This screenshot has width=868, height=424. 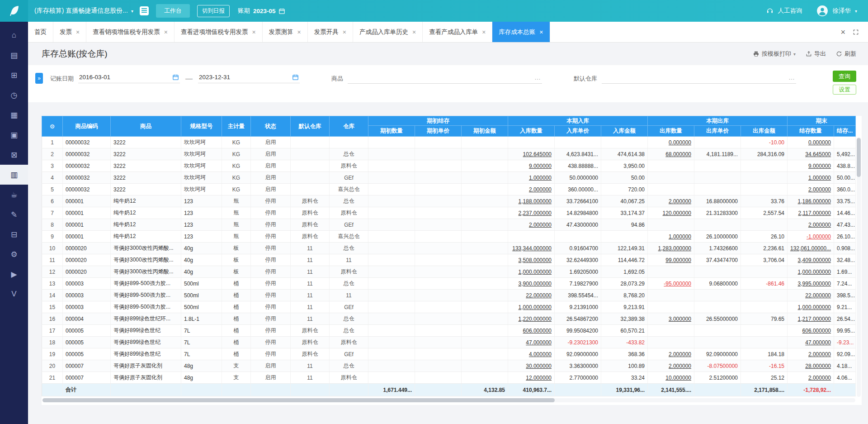 I want to click on sidebar-item-brand: V, so click(x=14, y=294).